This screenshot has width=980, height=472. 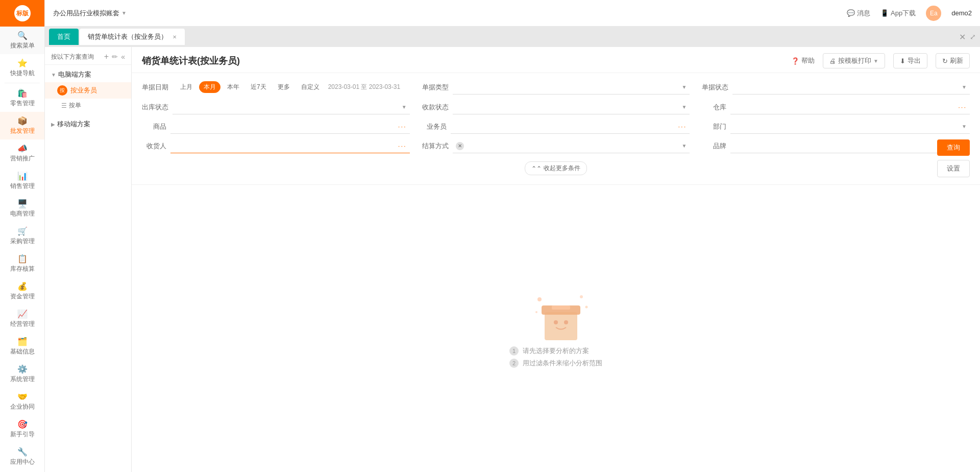 I want to click on date-btn-more: 更多, so click(x=284, y=87).